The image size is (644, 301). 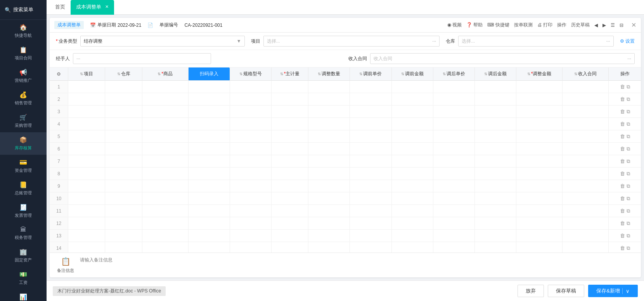 What do you see at coordinates (629, 59) in the screenshot?
I see `income-contract-dots: ···` at bounding box center [629, 59].